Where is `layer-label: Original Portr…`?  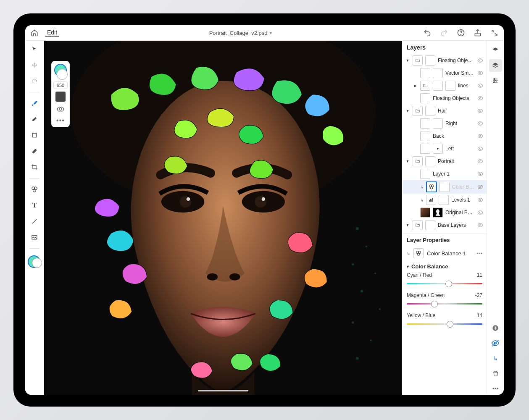
layer-label: Original Portr… is located at coordinates (460, 213).